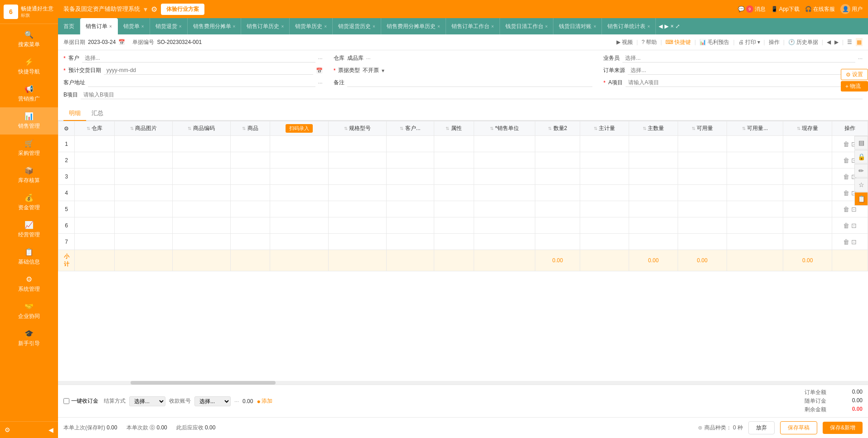 This screenshot has width=868, height=438. Describe the element at coordinates (237, 401) in the screenshot. I see `account-more-icon: ···` at that location.